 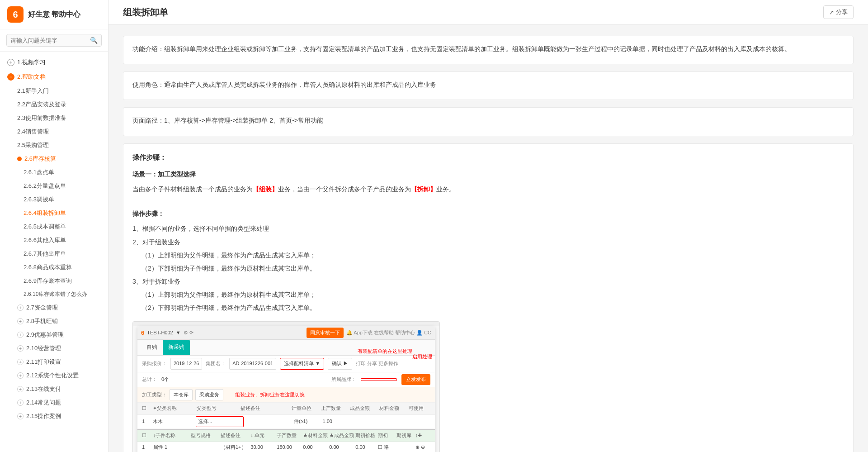 What do you see at coordinates (54, 403) in the screenshot?
I see `sidebar-item-faq: + 2.14常见问题` at bounding box center [54, 403].